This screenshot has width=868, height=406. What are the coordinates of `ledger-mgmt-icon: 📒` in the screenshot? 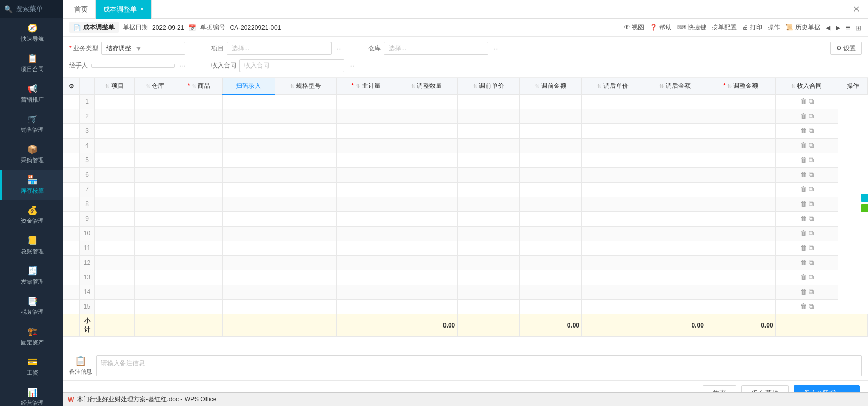 It's located at (32, 241).